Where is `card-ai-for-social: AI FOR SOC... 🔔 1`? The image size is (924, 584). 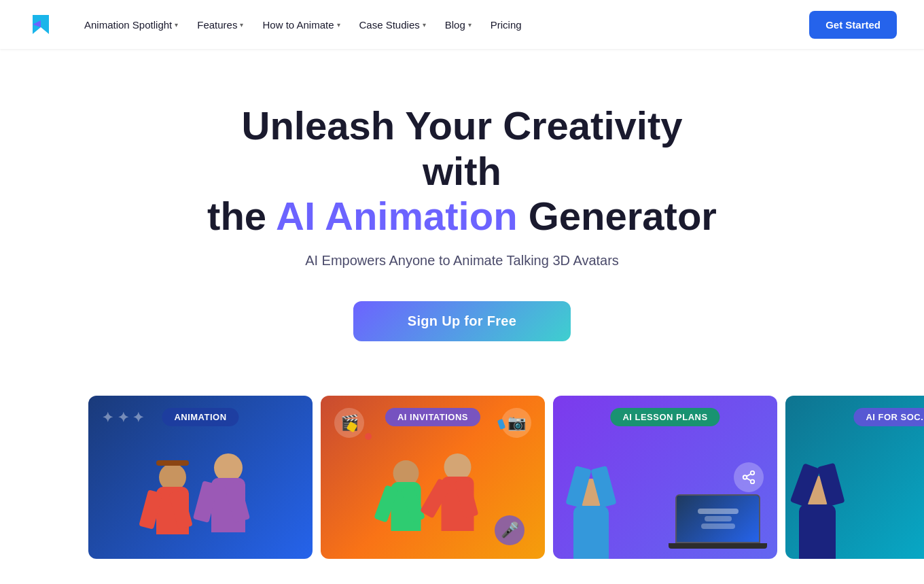 card-ai-for-social: AI FOR SOC... 🔔 1 is located at coordinates (855, 477).